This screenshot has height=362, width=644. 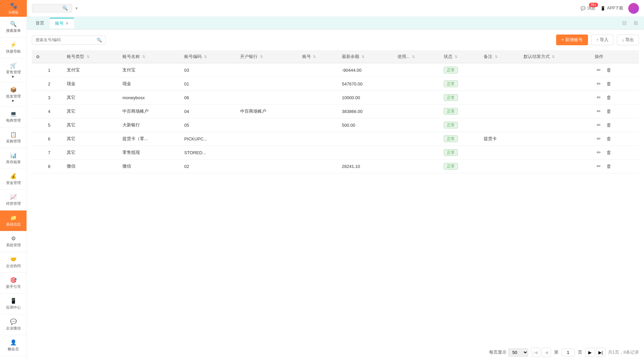 I want to click on sidebar-item-ecommerce: 💻 电商管理, so click(x=13, y=117).